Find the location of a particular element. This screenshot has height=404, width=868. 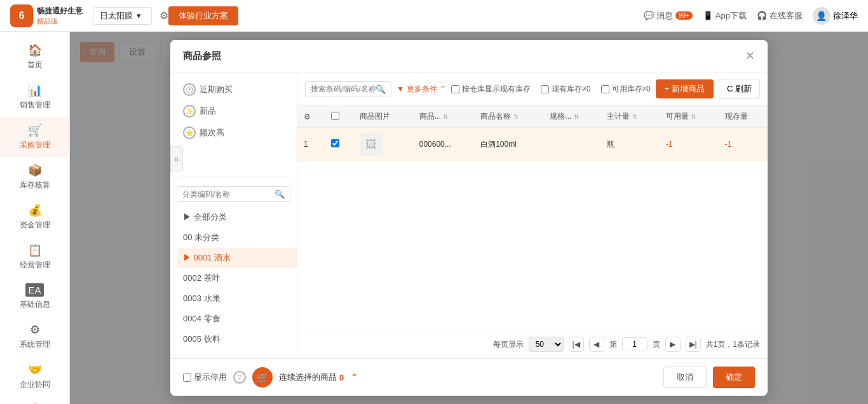

page-input is located at coordinates (635, 344).